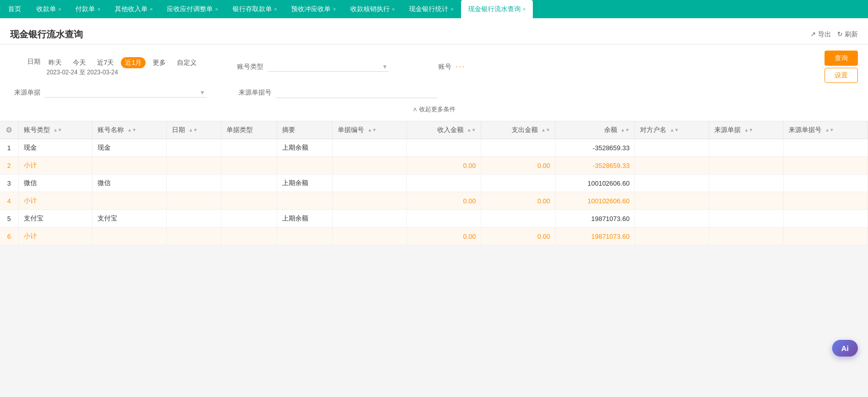  I want to click on date-opt-1month: 近1月, so click(133, 63).